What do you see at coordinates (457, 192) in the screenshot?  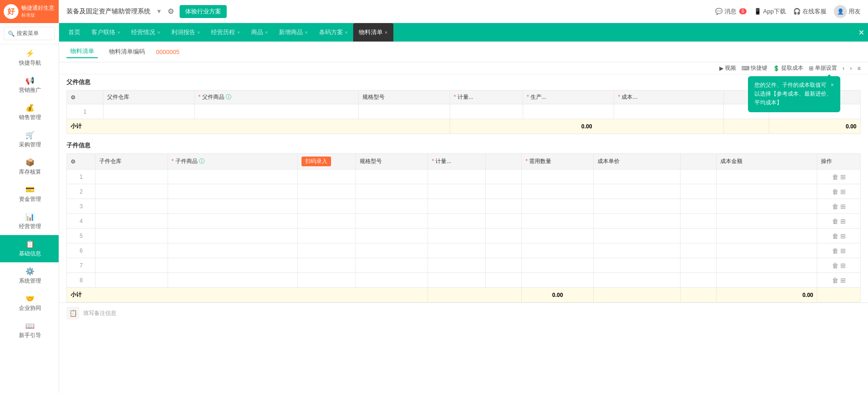 I see `child-row-2-unit` at bounding box center [457, 192].